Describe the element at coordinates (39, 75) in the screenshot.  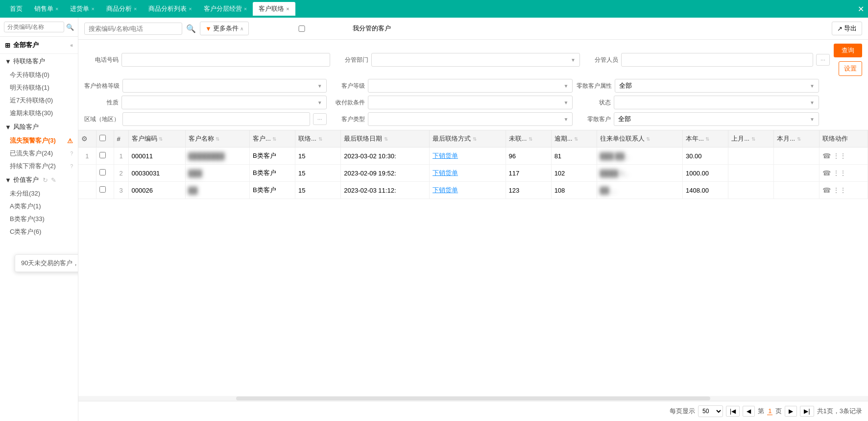
I see `sidebar-item-today: 今天待联络(0)` at that location.